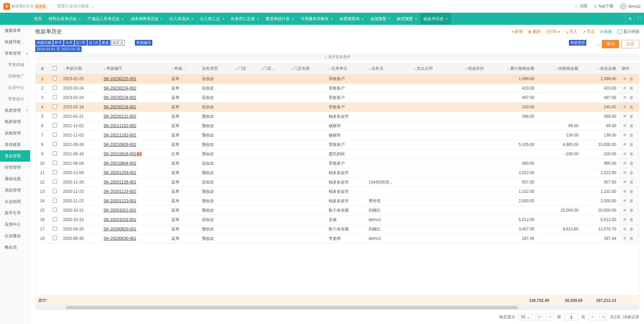 The width and height of the screenshot is (644, 324). I want to click on next-page-button: >, so click(592, 317).